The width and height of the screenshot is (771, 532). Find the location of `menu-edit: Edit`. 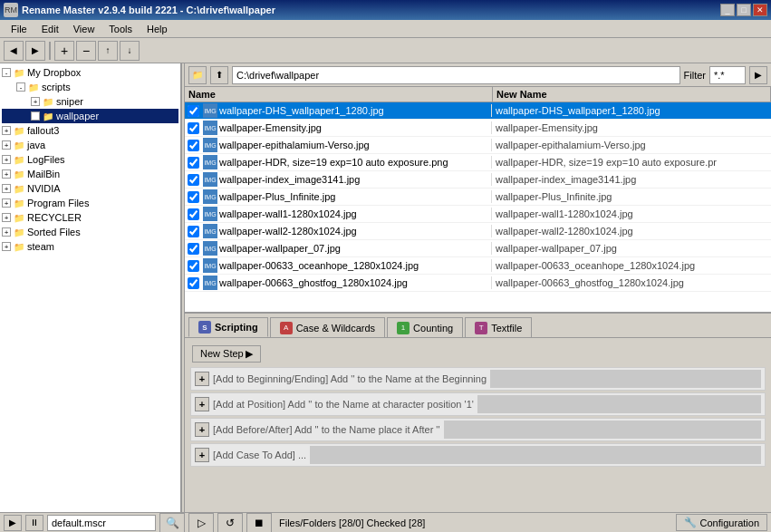

menu-edit: Edit is located at coordinates (51, 29).